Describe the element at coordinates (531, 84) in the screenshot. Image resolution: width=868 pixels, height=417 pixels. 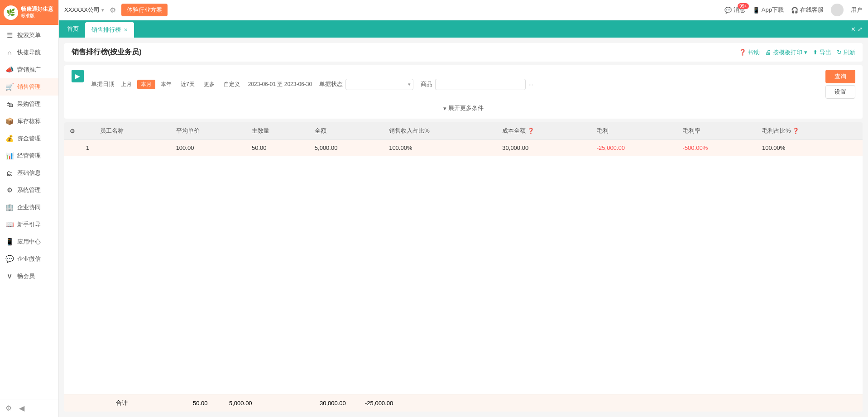
I see `more-dots: ···` at that location.